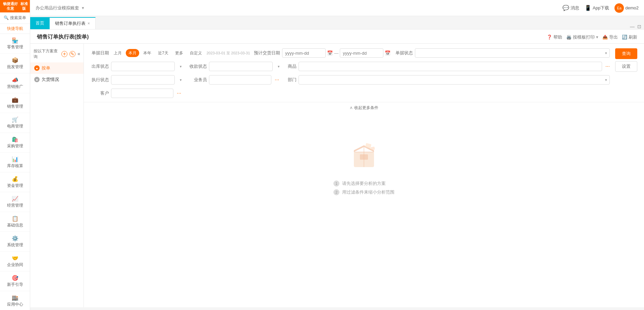 Image resolution: width=644 pixels, height=310 pixels. I want to click on edit-scheme-icon: ✎, so click(72, 54).